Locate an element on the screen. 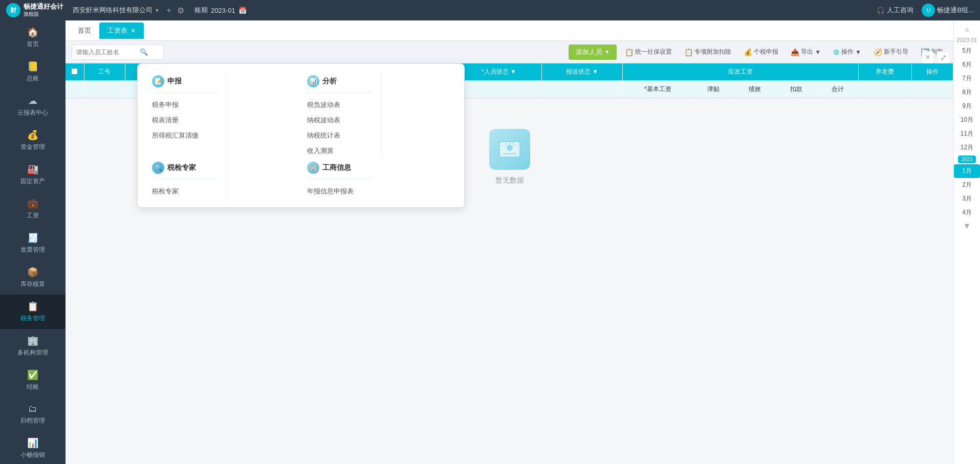  inventory-icon: 📦 is located at coordinates (33, 272).